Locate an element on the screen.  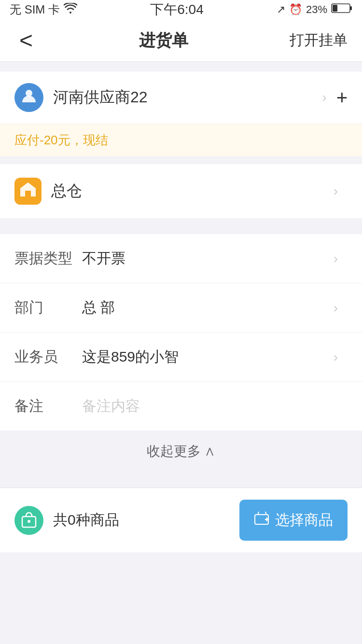
warehouse-row: 总仓 › is located at coordinates (181, 191).